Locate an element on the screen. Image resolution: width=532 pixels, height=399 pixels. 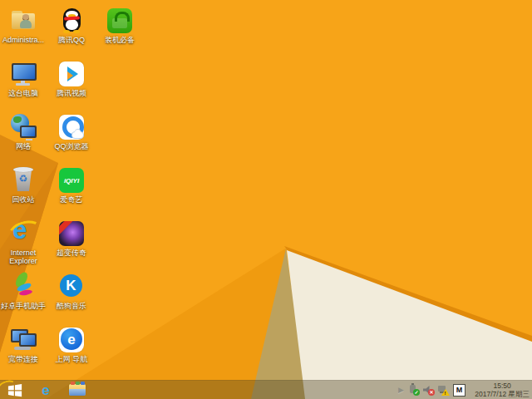
icon-label: 腾讯视频 is located at coordinates (71, 93).